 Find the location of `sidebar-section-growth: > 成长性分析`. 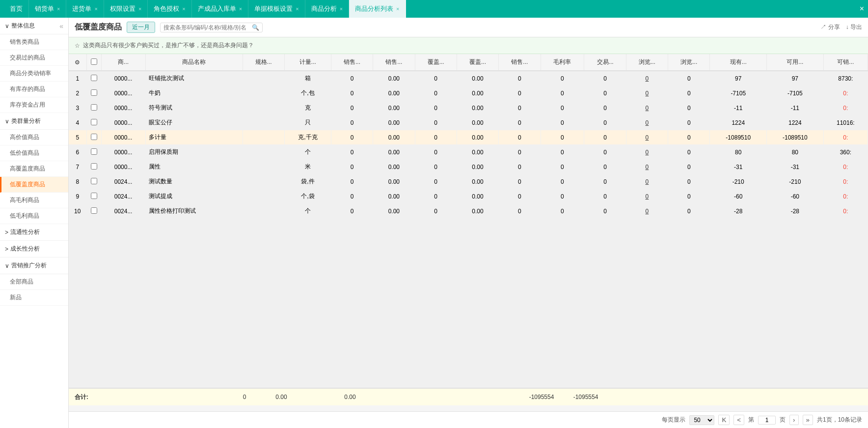

sidebar-section-growth: > 成长性分析 is located at coordinates (34, 249).